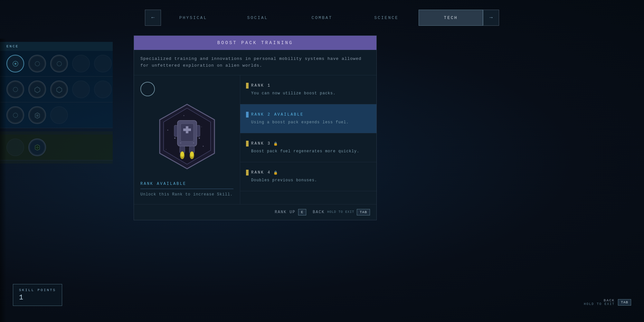  Describe the element at coordinates (147, 89) in the screenshot. I see `skill-rank-indicator` at that location.